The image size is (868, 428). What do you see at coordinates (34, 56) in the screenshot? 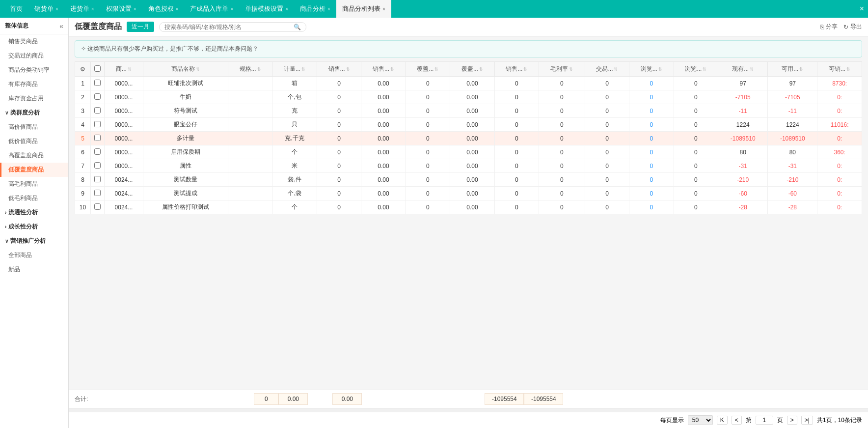
I see `sidebar-item-traded-goods: 交易过的商品` at bounding box center [34, 56].